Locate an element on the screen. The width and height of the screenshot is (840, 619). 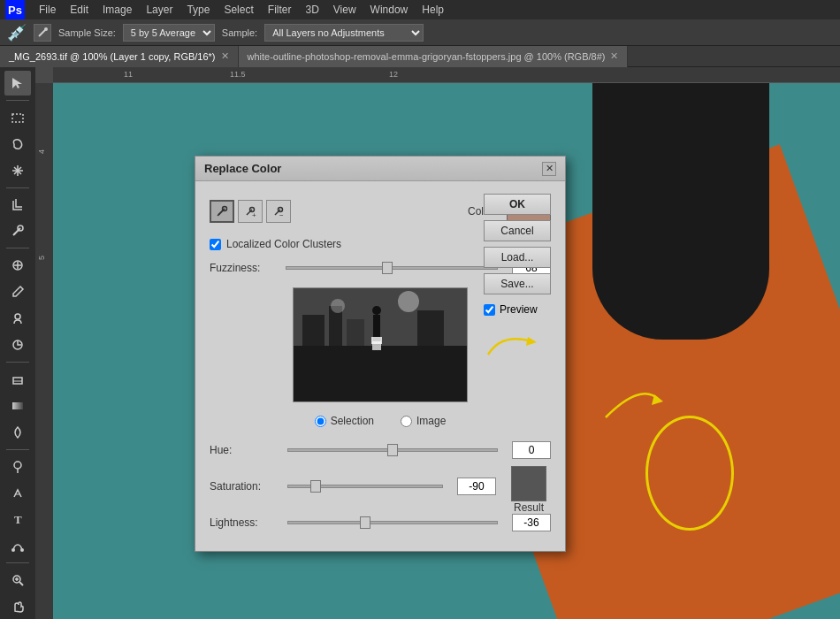
fuzziness-track is located at coordinates (392, 268).